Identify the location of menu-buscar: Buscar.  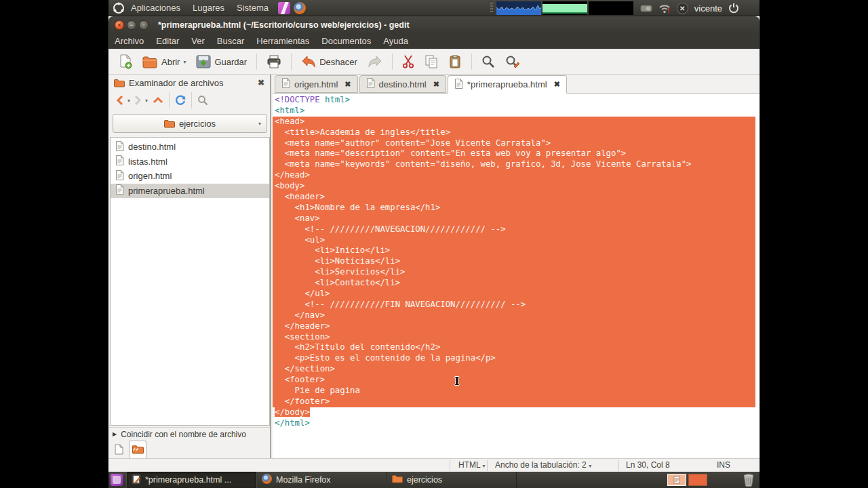
(231, 41).